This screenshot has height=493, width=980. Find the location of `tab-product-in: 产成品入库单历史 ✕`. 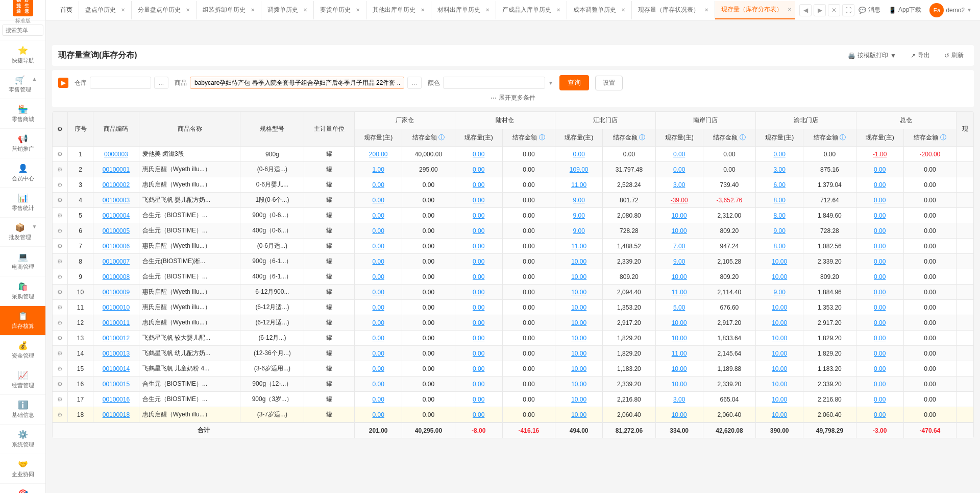

tab-product-in: 产成品入库单历史 ✕ is located at coordinates (532, 10).